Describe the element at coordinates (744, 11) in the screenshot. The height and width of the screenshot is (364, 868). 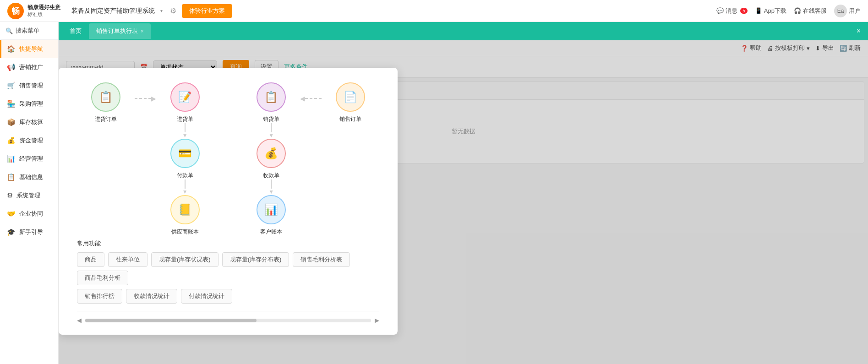
I see `message-badge: 5` at that location.